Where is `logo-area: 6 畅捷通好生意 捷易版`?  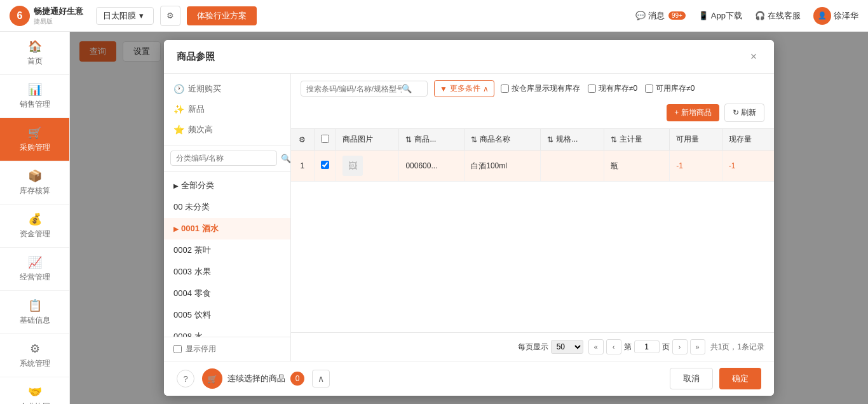 logo-area: 6 畅捷通好生意 捷易版 is located at coordinates (46, 16).